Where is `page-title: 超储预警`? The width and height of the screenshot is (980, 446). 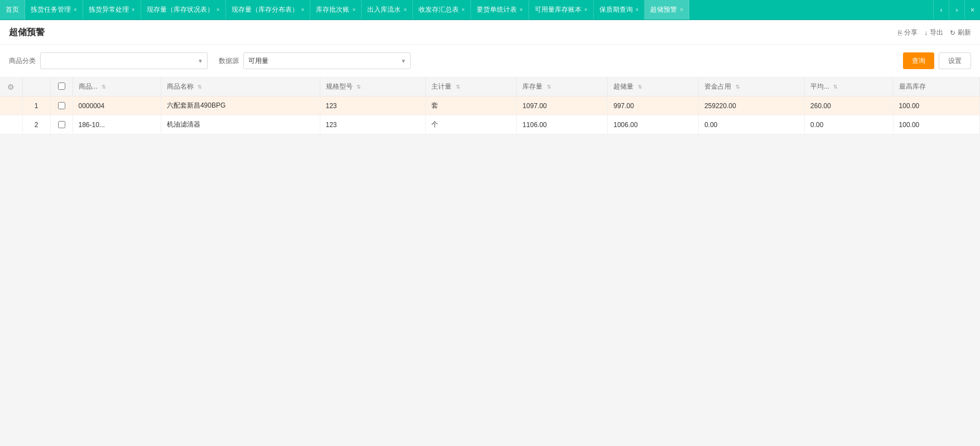
page-title: 超储预警 is located at coordinates (27, 32).